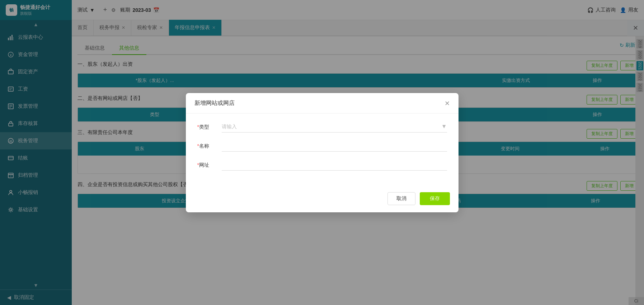  What do you see at coordinates (208, 127) in the screenshot?
I see `type-label: *类型` at bounding box center [208, 127].